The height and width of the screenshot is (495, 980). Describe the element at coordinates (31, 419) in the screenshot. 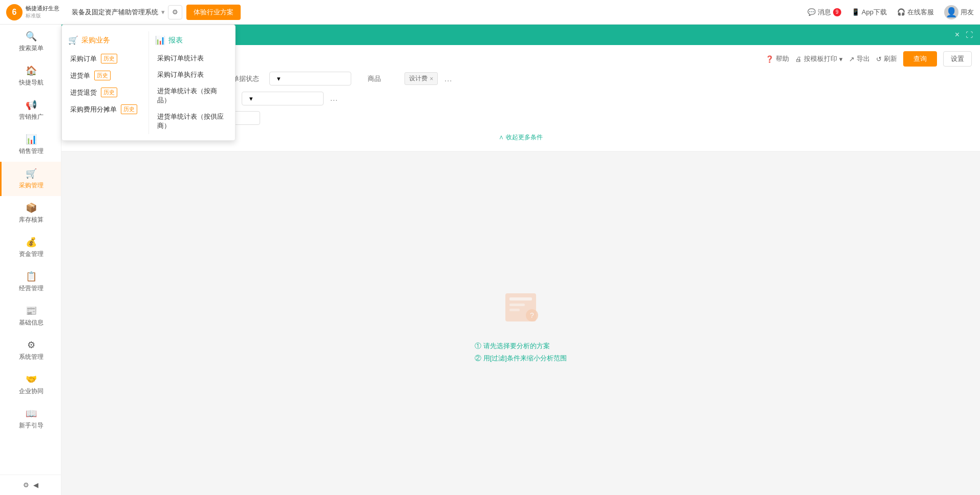

I see `sidebar-item-guide: 📖 新手引导` at that location.